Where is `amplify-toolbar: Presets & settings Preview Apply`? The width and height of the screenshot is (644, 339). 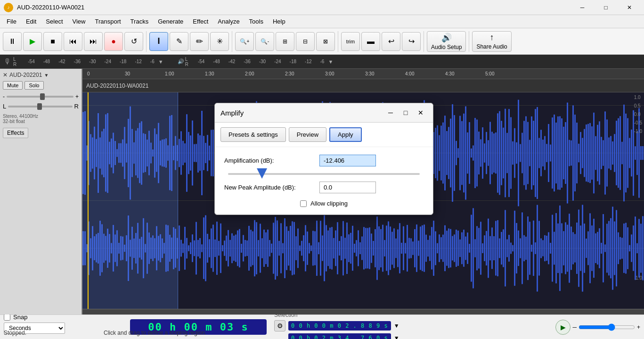 amplify-toolbar: Presets & settings Preview Apply is located at coordinates (324, 135).